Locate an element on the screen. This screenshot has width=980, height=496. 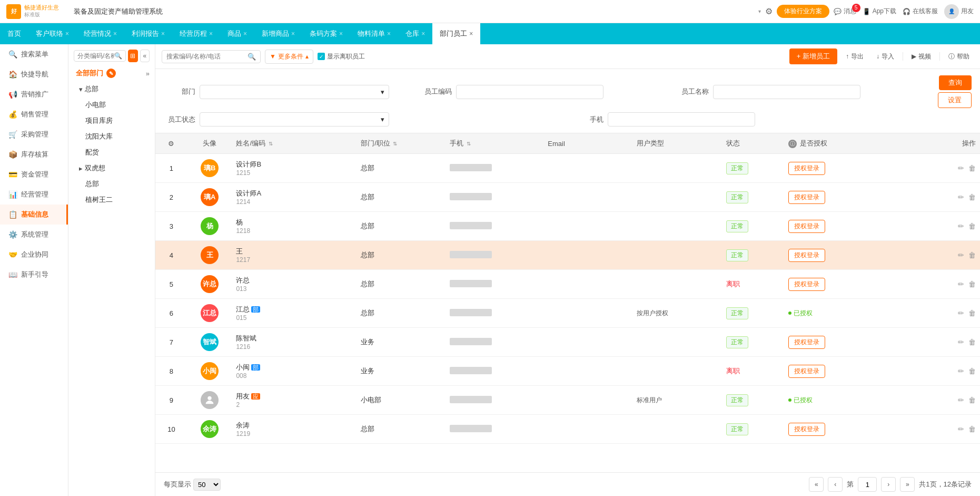
add-employee-button: + 新增员工 is located at coordinates (813, 56).